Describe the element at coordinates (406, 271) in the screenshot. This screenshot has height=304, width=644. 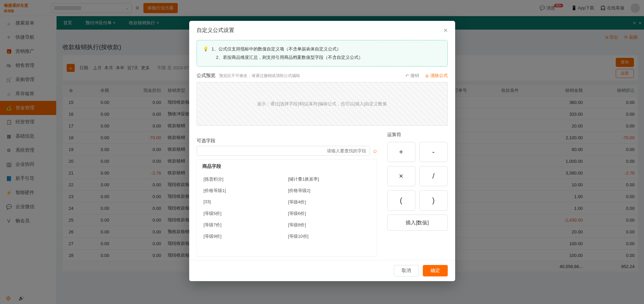
I see `cancel-button: 取消` at that location.